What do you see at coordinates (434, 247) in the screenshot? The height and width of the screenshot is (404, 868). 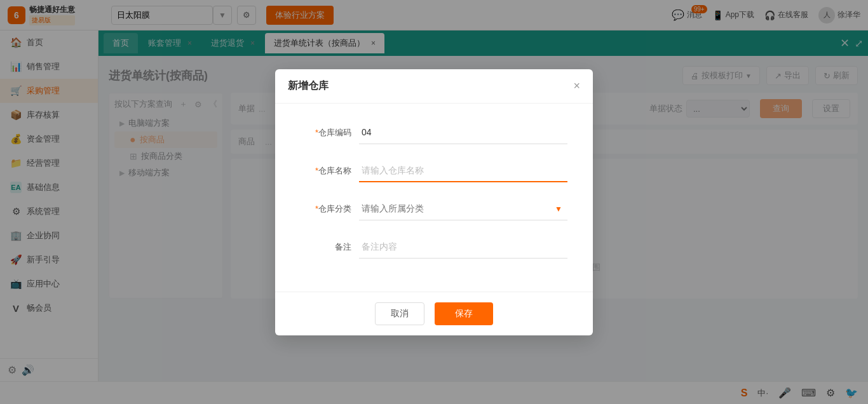 I see `notes-row: 备注` at bounding box center [434, 247].